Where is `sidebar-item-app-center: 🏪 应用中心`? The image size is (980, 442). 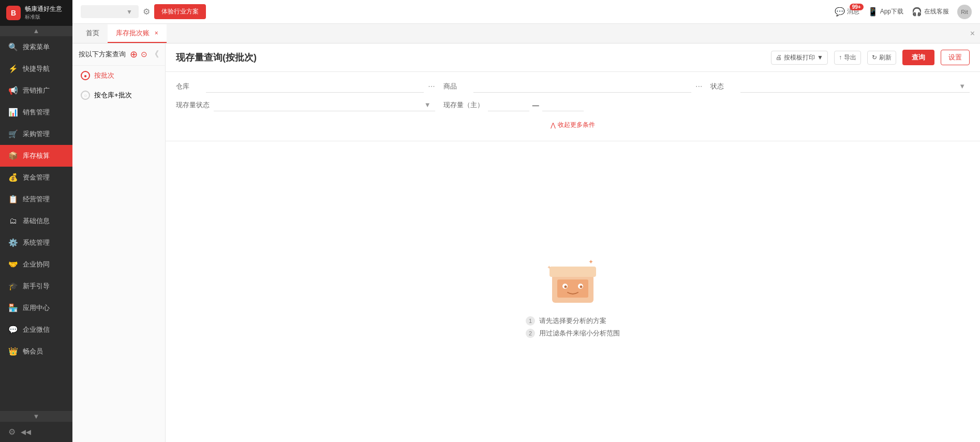 sidebar-item-app-center: 🏪 应用中心 is located at coordinates (36, 308).